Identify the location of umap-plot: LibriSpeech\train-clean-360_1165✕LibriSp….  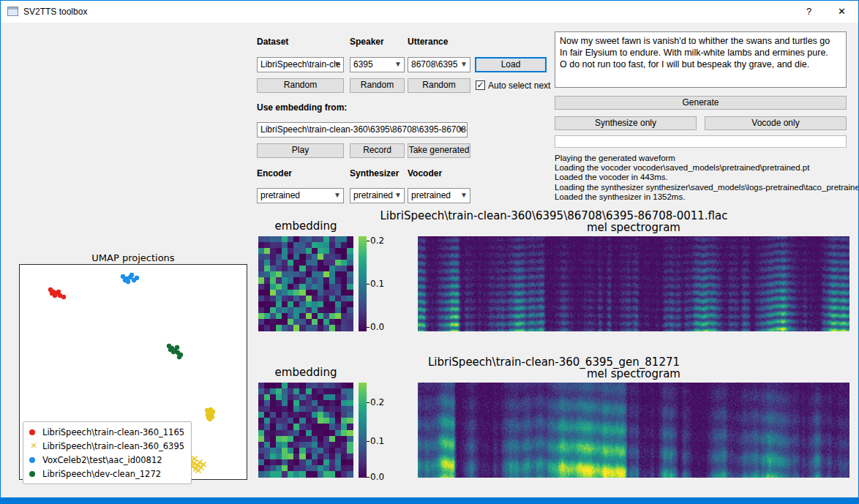
(133, 372).